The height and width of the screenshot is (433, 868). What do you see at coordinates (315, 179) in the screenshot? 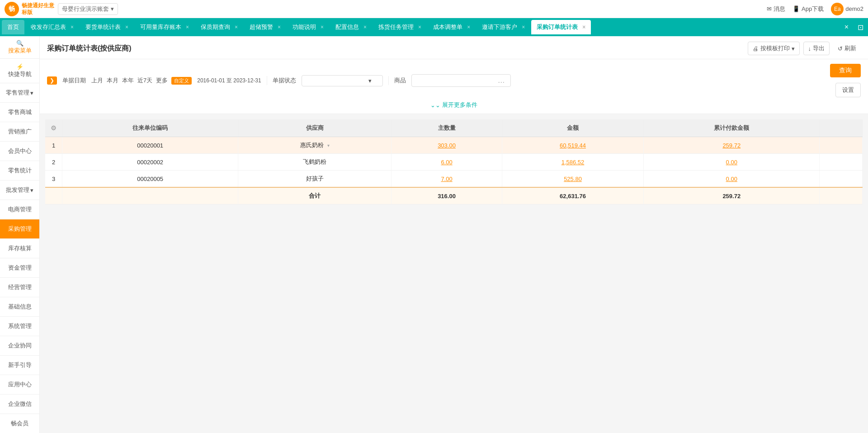
I see `cell-supplier: 好孩子` at bounding box center [315, 179].